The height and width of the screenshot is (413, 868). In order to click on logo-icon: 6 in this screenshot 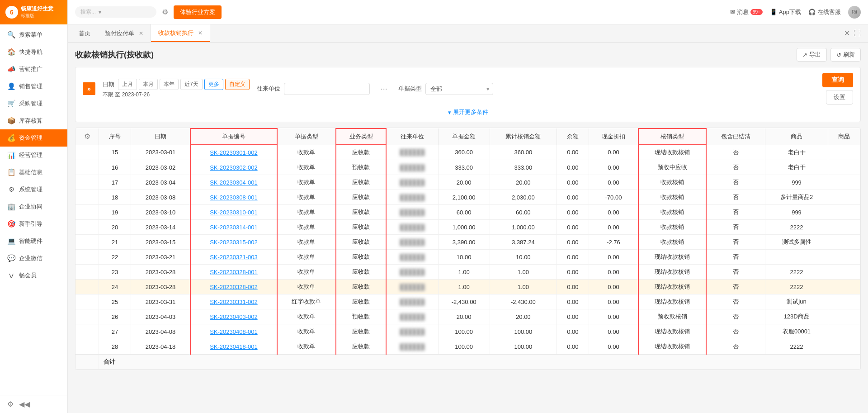, I will do `click(12, 12)`.